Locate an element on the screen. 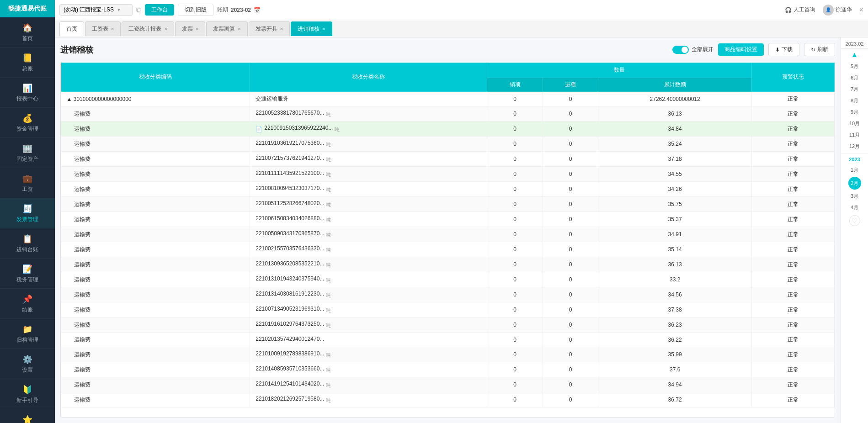  expand-all-toggle-wrap: 全部展开 is located at coordinates (693, 50).